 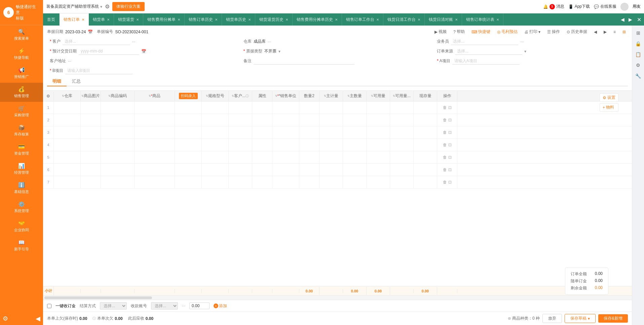 I want to click on row-2-unit, so click(x=286, y=120).